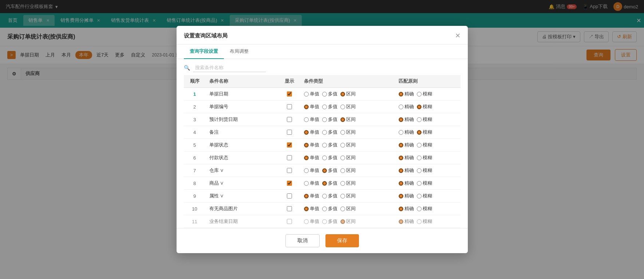 The width and height of the screenshot is (644, 279). Describe the element at coordinates (195, 209) in the screenshot. I see `row-order: 10` at that location.